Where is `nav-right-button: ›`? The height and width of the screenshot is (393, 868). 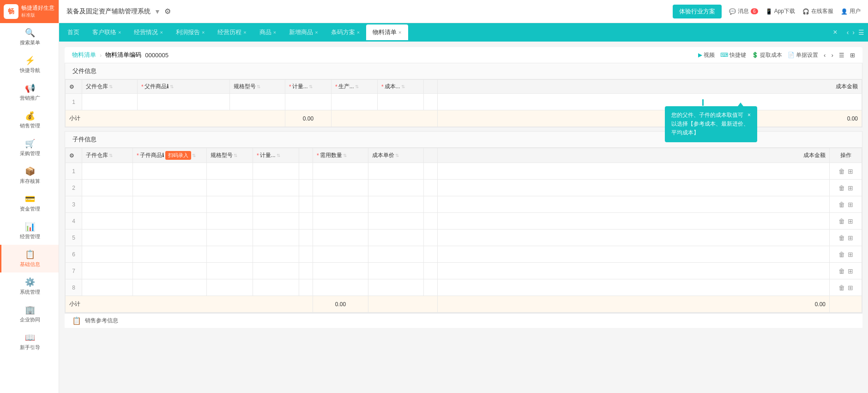
nav-right-button: › is located at coordinates (832, 55).